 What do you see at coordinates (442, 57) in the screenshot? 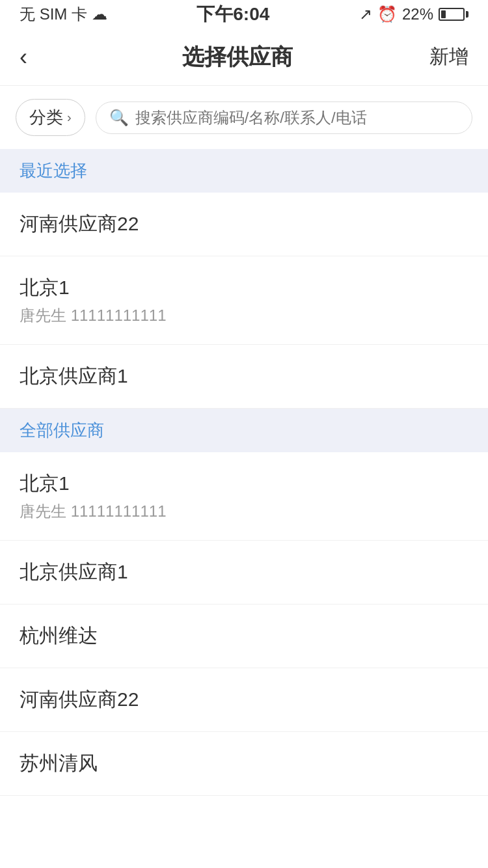
I see `new-button: 新增` at bounding box center [442, 57].